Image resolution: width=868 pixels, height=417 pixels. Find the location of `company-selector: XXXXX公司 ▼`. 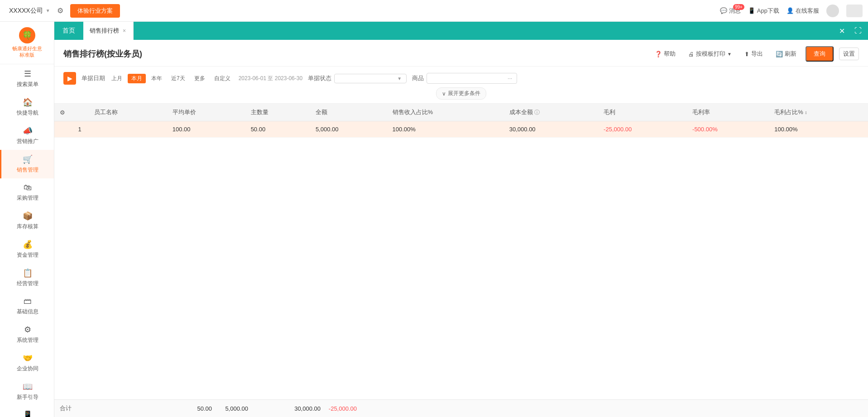

company-selector: XXXXX公司 ▼ is located at coordinates (30, 11).